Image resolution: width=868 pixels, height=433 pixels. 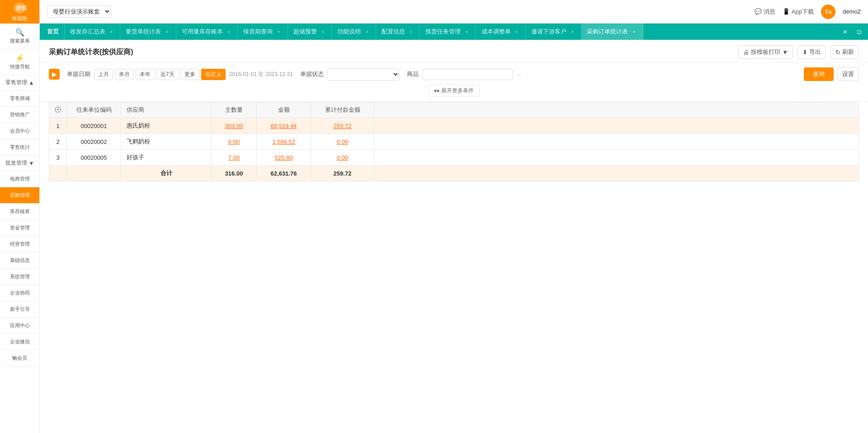 I want to click on close-all-tabs: ✕, so click(x=845, y=32).